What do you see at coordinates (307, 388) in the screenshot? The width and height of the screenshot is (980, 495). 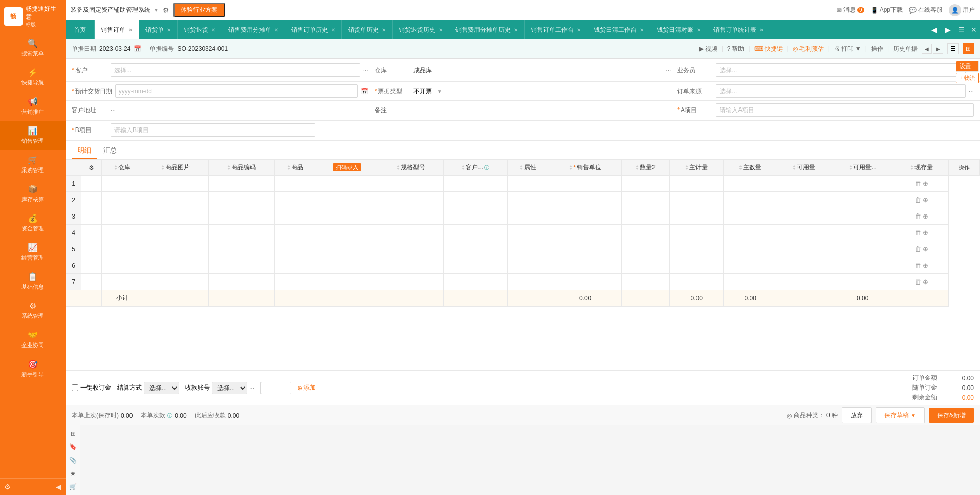 I see `add-payment-btn: ⊕ 添加` at bounding box center [307, 388].